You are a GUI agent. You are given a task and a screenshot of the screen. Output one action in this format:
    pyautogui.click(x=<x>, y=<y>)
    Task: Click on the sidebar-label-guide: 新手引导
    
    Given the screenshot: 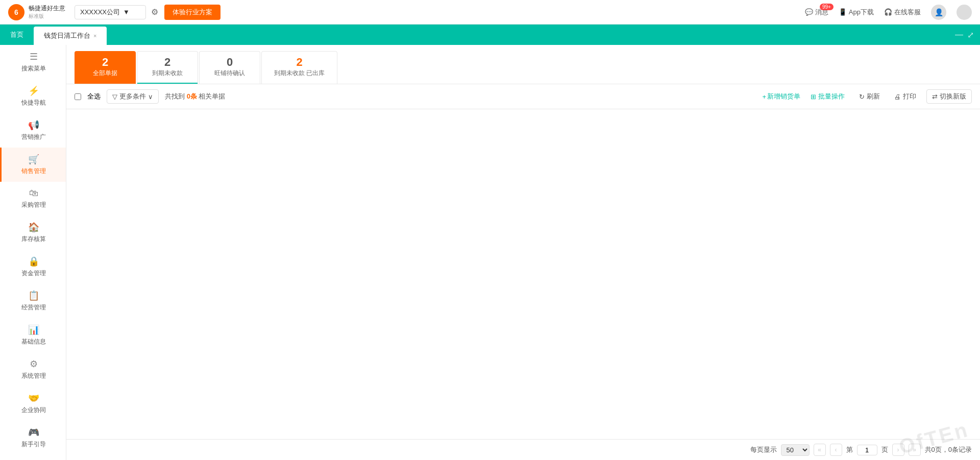 What is the action you would take?
    pyautogui.click(x=34, y=444)
    